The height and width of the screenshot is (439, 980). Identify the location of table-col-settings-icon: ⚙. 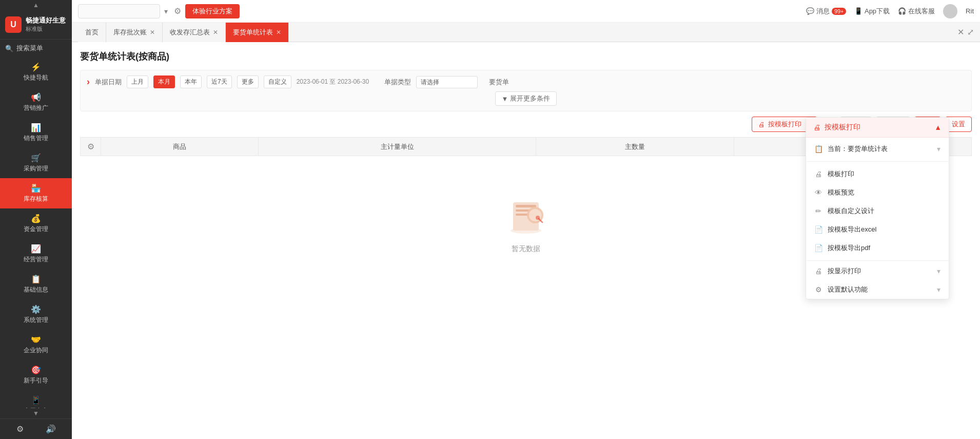
(91, 147).